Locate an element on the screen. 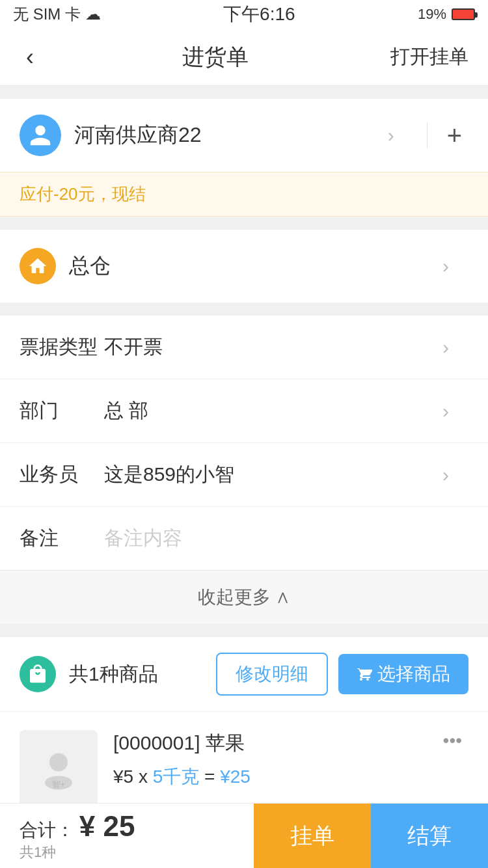 The width and height of the screenshot is (488, 868). person-icon is located at coordinates (40, 135).